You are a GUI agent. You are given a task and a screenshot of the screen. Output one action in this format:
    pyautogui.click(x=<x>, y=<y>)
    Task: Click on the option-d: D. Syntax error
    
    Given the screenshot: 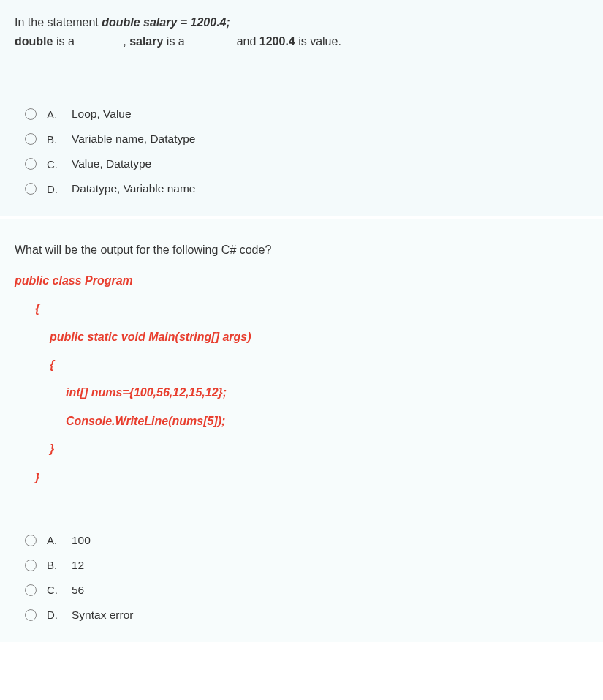 What is the action you would take?
    pyautogui.click(x=307, y=615)
    